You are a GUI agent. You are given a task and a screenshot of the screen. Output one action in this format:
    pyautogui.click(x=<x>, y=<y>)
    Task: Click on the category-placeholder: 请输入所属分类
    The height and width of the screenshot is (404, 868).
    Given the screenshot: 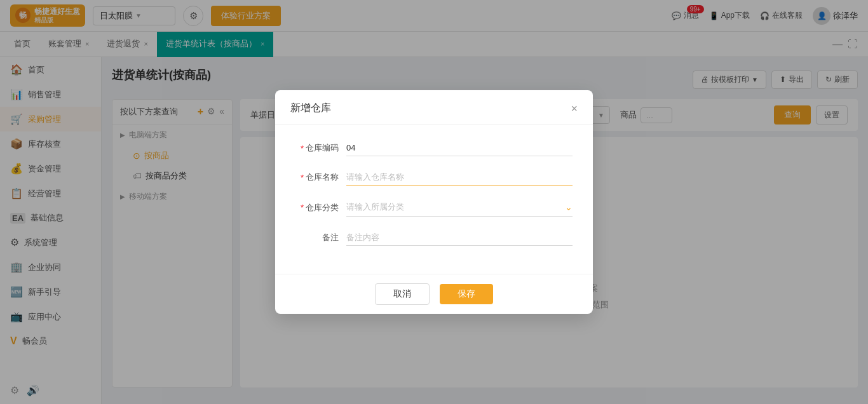 What is the action you would take?
    pyautogui.click(x=375, y=207)
    